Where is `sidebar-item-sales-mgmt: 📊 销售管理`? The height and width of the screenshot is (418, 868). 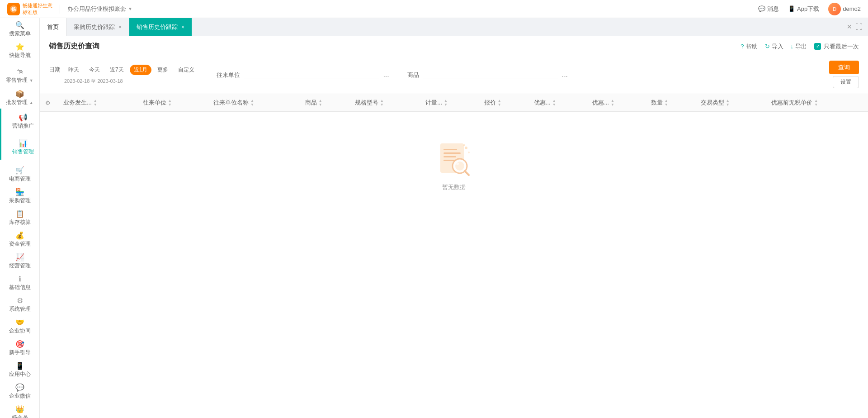 sidebar-item-sales-mgmt: 📊 销售管理 is located at coordinates (23, 147).